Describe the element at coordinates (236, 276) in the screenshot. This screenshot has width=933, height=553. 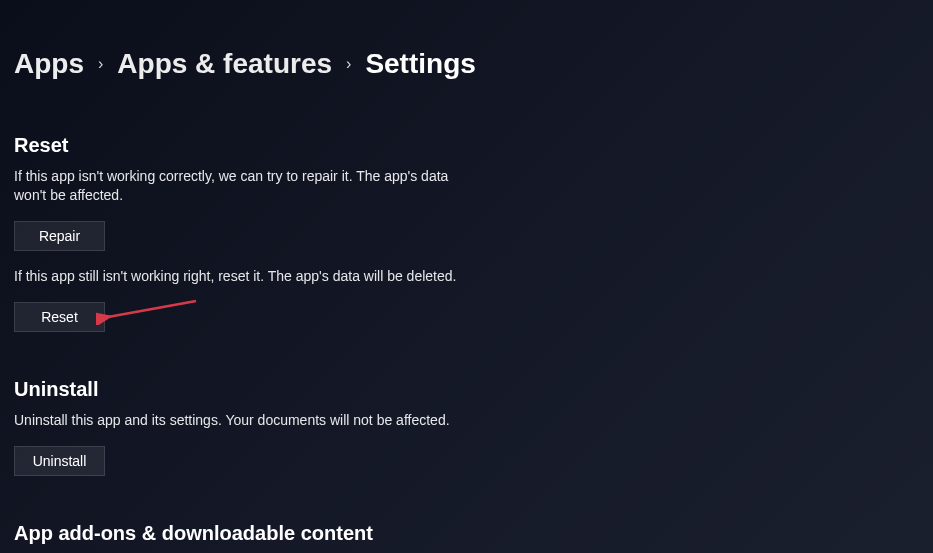
I see `reset-description: If this app still isn't working right, r…` at that location.